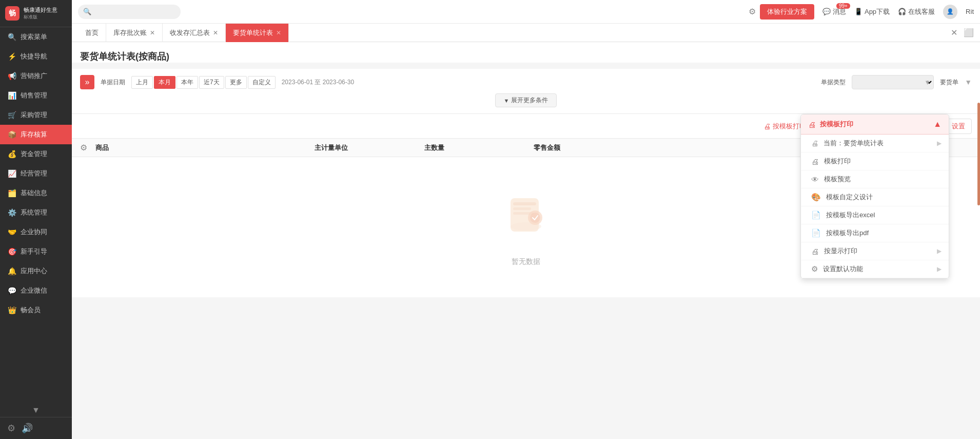  I want to click on resize-handle, so click(979, 154).